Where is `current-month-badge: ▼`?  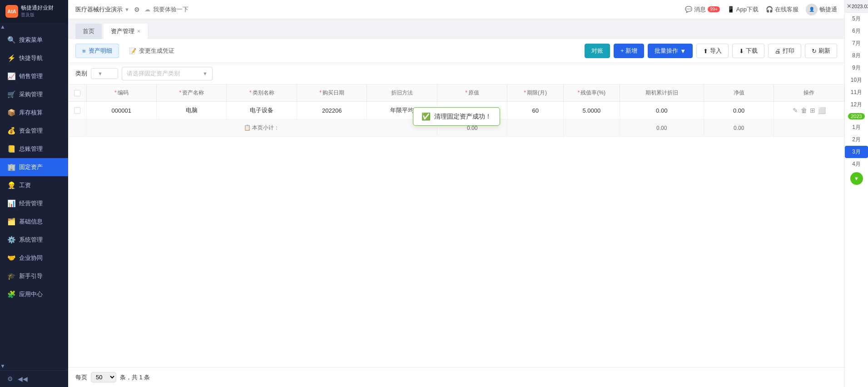
current-month-badge: ▼ is located at coordinates (857, 179).